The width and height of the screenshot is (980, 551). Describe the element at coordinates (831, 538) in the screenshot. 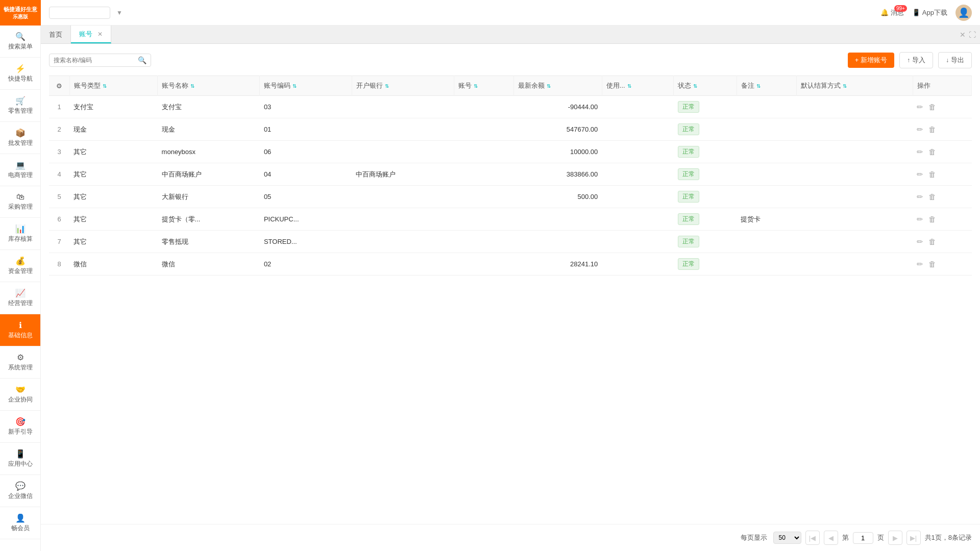

I see `page-prev-btn: ◀` at that location.